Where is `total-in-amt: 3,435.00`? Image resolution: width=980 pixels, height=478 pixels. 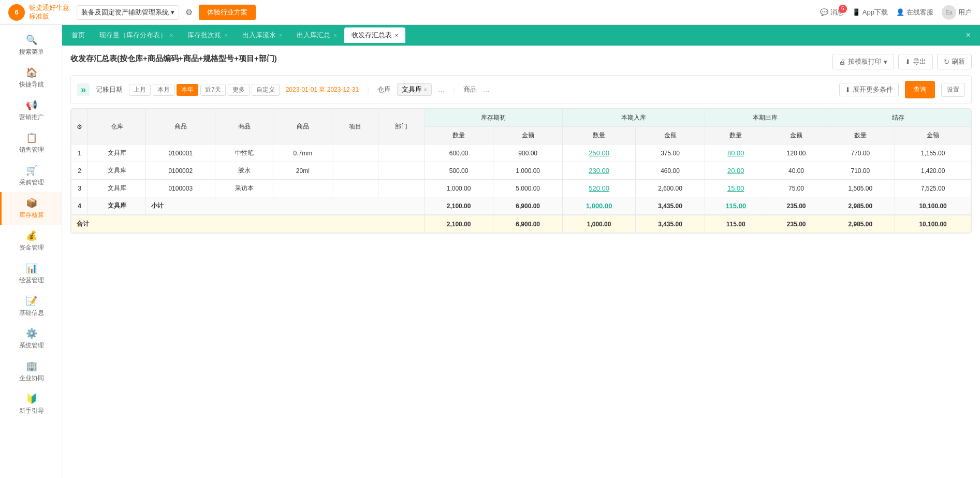 total-in-amt: 3,435.00 is located at coordinates (670, 224).